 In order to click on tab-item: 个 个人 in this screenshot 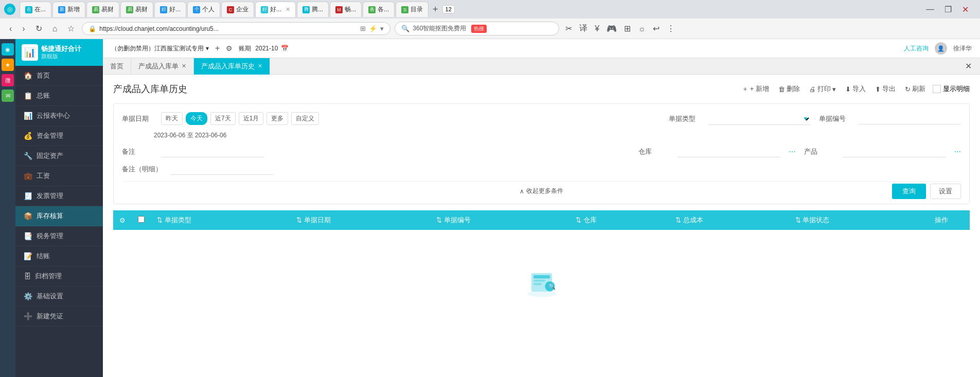, I will do `click(204, 9)`.